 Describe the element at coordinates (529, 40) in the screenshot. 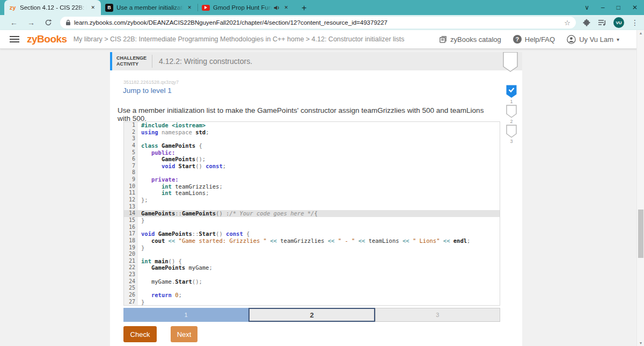

I see `header-actions: zyBooks catalog ? Help/FAQ Uy Vu Lam ▾` at that location.